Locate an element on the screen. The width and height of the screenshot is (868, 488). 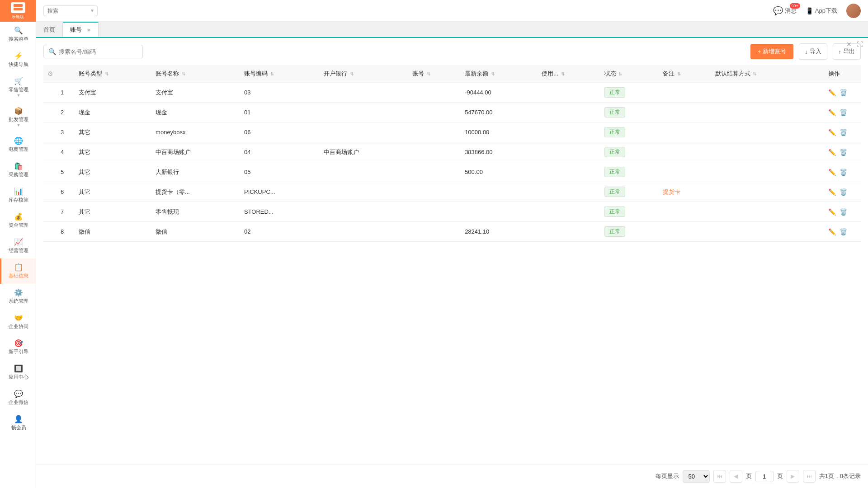
inventory-icon: 📊 is located at coordinates (19, 192).